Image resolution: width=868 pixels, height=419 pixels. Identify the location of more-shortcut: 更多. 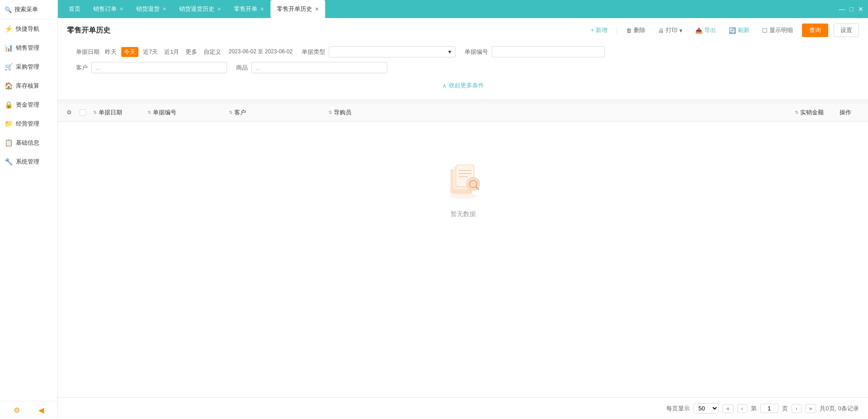
(191, 52).